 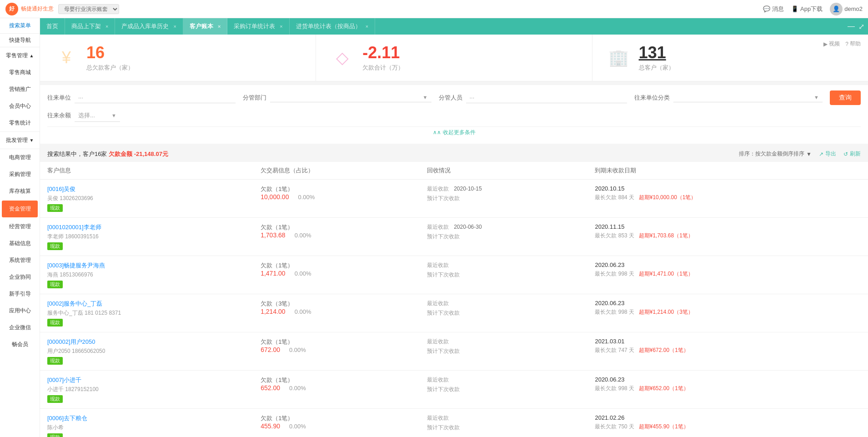 I want to click on next-payment: 预计下次收款, so click(x=504, y=198).